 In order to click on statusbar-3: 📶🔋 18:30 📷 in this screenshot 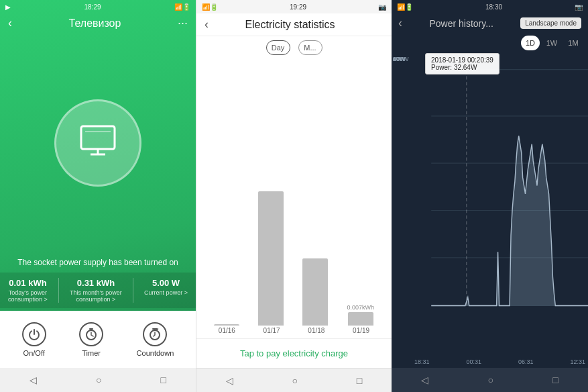, I will do `click(489, 7)`.